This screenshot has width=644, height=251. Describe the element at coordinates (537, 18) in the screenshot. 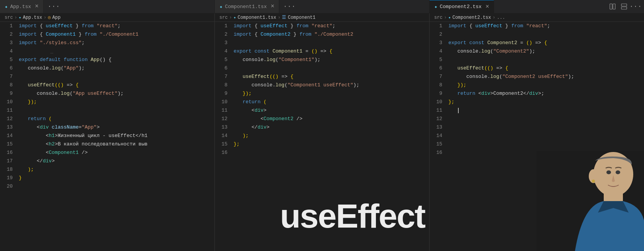

I see `breadcrumb-pane3: src › ✦ Component2.tsx › ...` at that location.